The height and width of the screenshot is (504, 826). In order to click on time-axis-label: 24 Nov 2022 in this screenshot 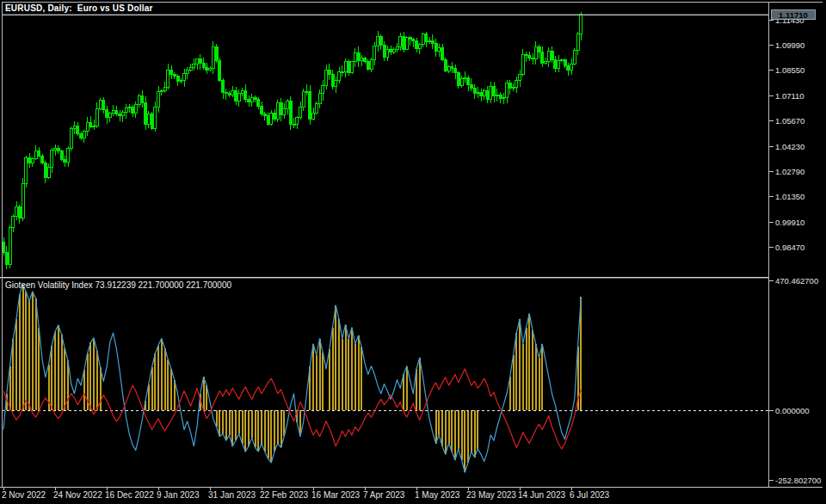, I will do `click(77, 495)`.